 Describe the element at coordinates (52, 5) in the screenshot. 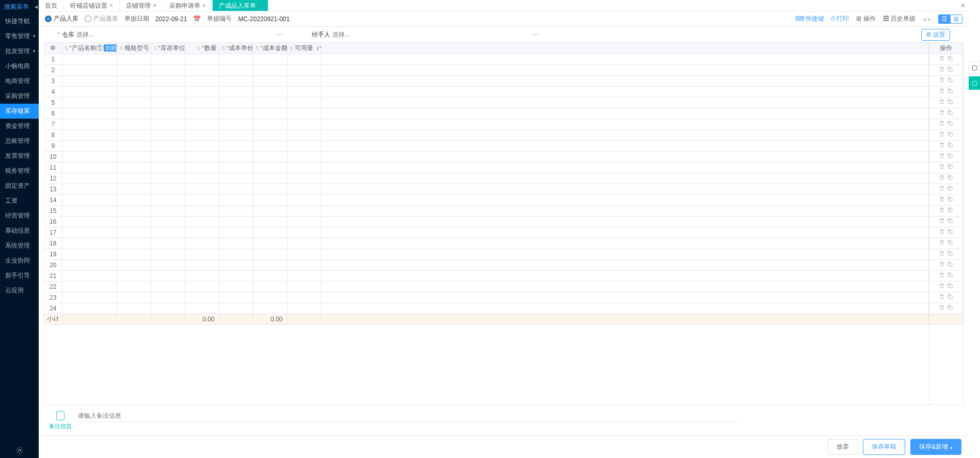

I see `tab-0: 首页` at that location.